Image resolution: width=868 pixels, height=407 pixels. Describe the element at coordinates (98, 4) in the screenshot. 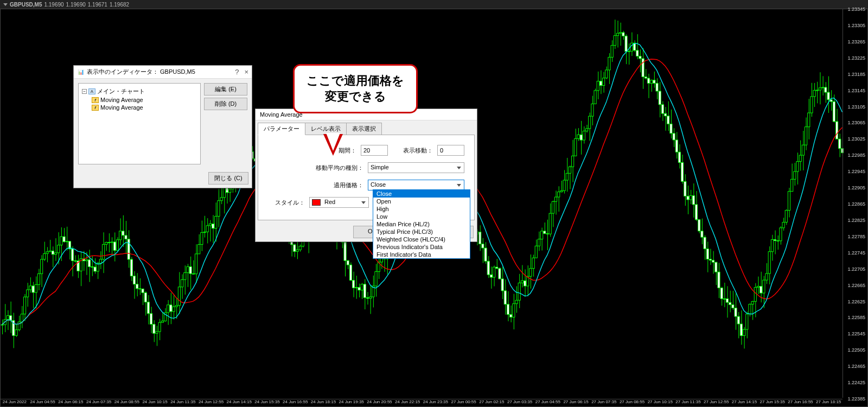

I see `ohlc-l: 1.19671` at that location.